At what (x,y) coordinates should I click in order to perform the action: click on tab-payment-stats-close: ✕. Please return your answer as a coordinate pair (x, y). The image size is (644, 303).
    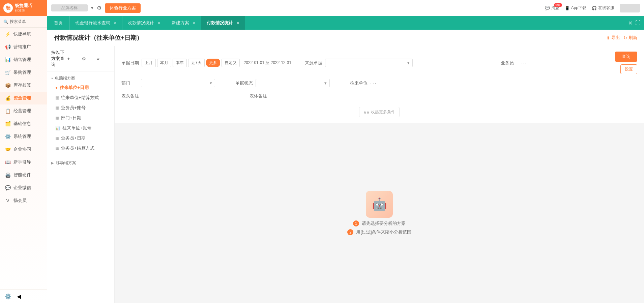
    Looking at the image, I should click on (238, 23).